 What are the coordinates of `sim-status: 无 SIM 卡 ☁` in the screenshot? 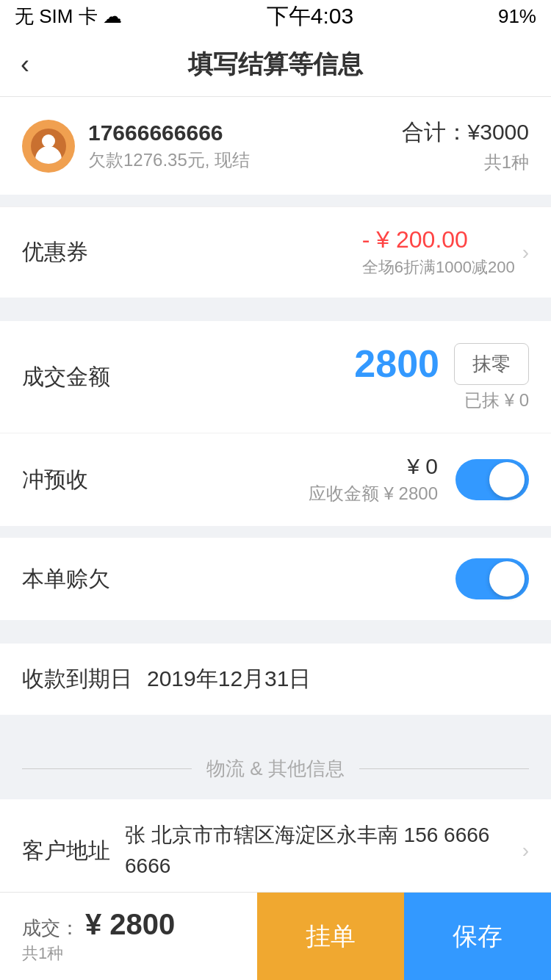 It's located at (68, 16).